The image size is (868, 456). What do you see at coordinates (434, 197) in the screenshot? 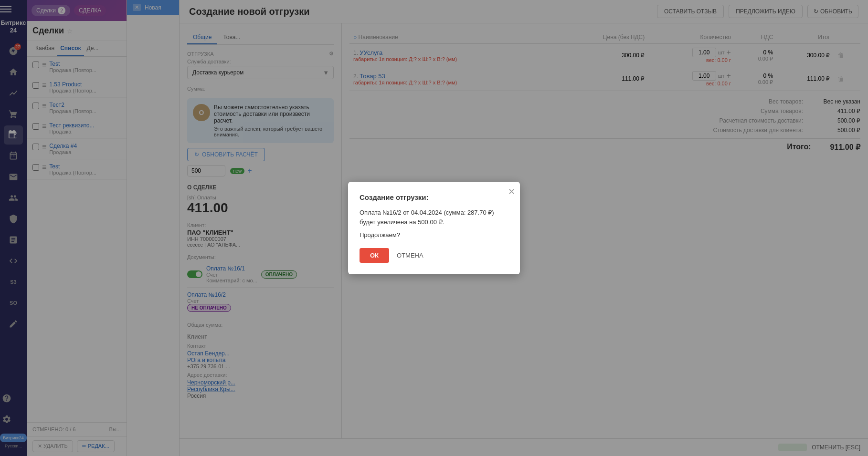
I see `modal-title: Создание отгрузки:` at bounding box center [434, 197].